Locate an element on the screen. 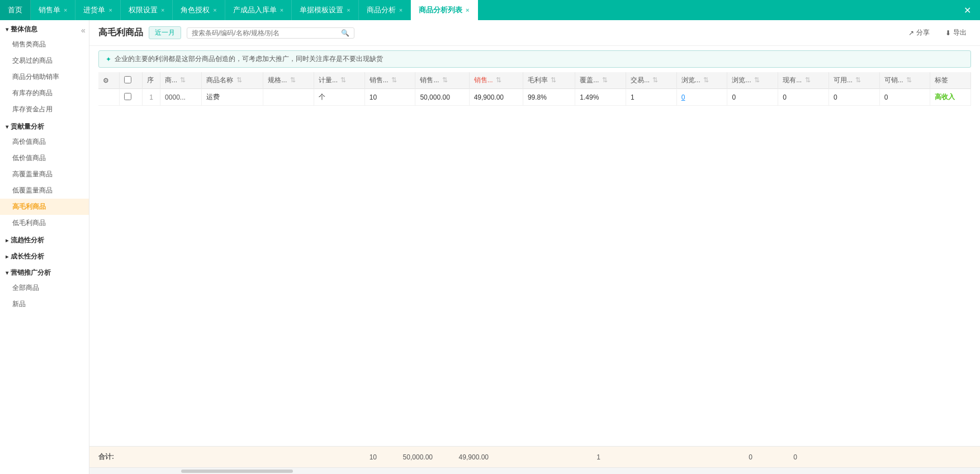 The height and width of the screenshot is (474, 980). nav-template-settings: 单据模板设置 × is located at coordinates (325, 10).